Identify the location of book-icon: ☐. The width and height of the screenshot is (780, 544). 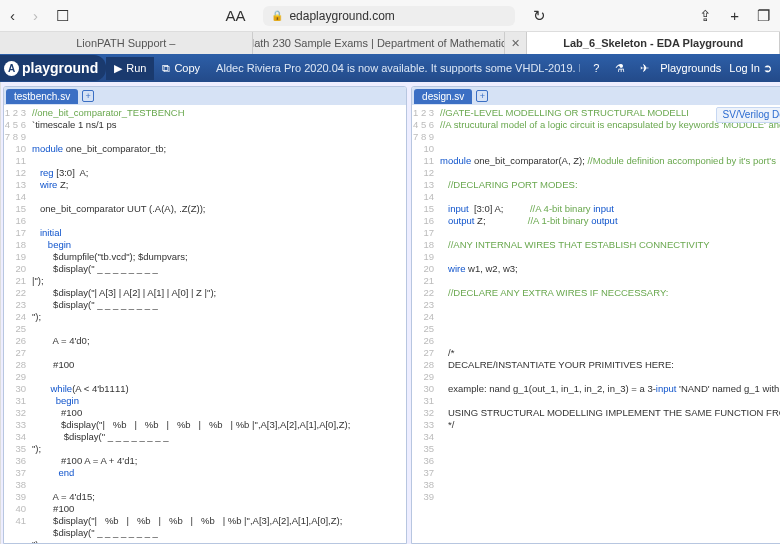
(64, 16).